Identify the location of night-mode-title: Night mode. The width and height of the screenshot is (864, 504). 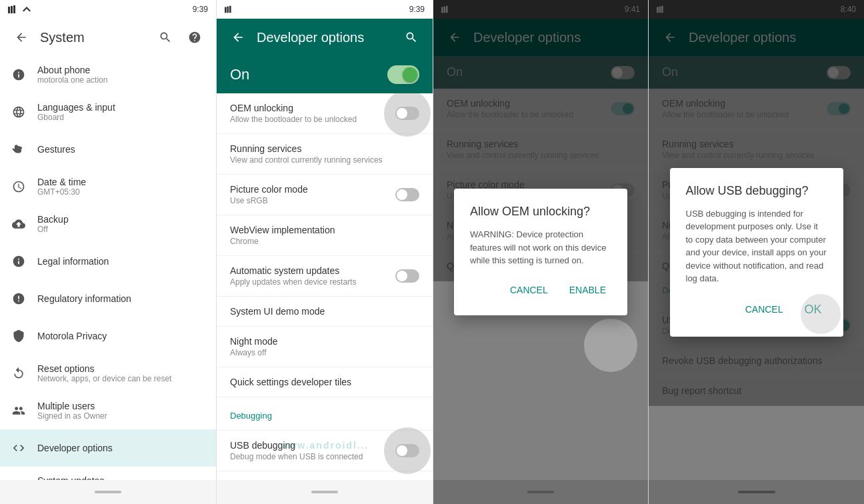
(325, 341).